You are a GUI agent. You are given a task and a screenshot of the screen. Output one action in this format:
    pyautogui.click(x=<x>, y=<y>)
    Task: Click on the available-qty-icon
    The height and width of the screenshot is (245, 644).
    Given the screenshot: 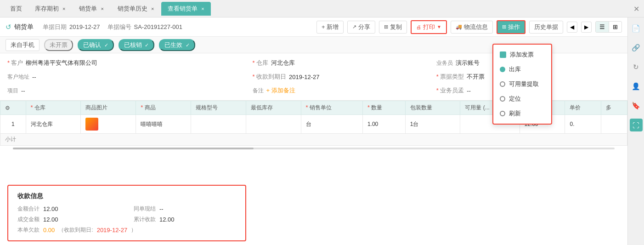 What is the action you would take?
    pyautogui.click(x=503, y=84)
    